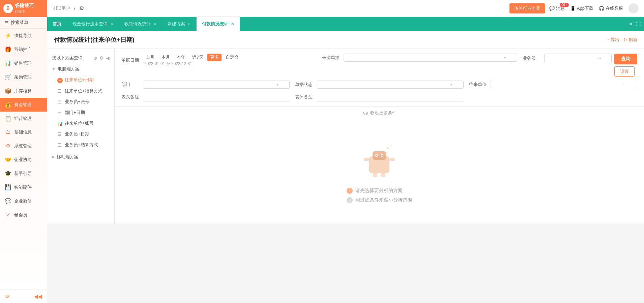 The height and width of the screenshot is (303, 644). What do you see at coordinates (638, 24) in the screenshot?
I see `tabbar-maximize-icon: ⛶` at bounding box center [638, 24].